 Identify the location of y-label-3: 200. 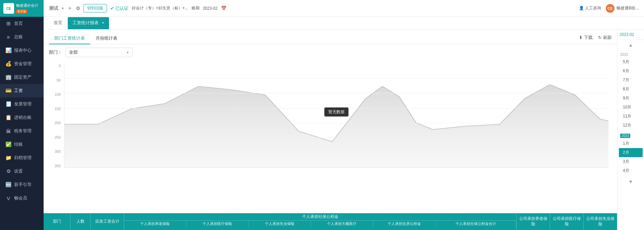
(55, 123).